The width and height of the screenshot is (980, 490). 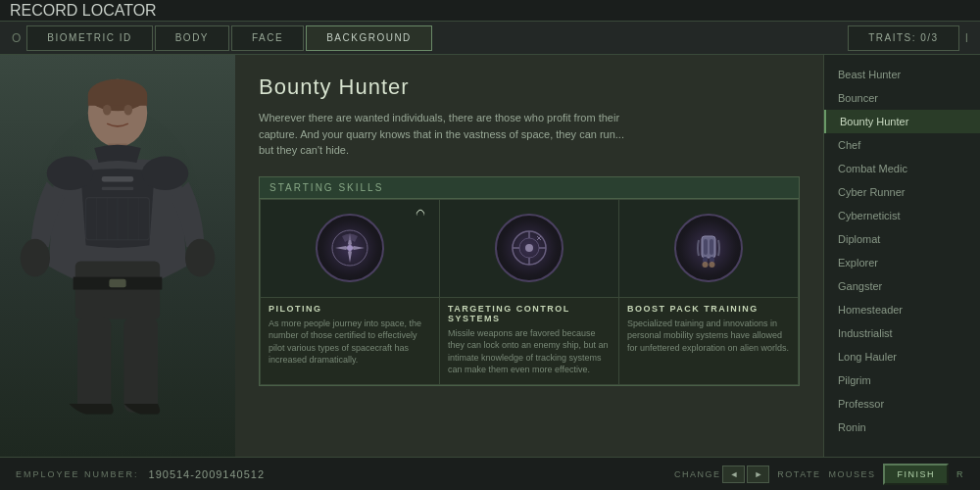 I want to click on rotate-btn-group: ROTATE, so click(x=799, y=474).